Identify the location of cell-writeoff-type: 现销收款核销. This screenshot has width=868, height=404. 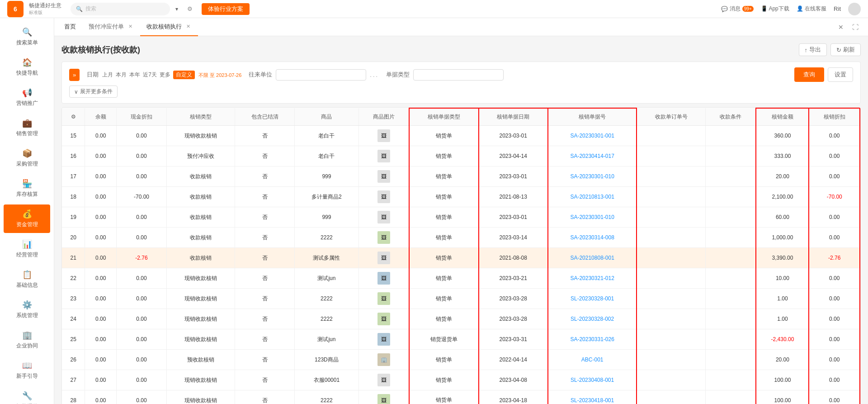
(201, 279).